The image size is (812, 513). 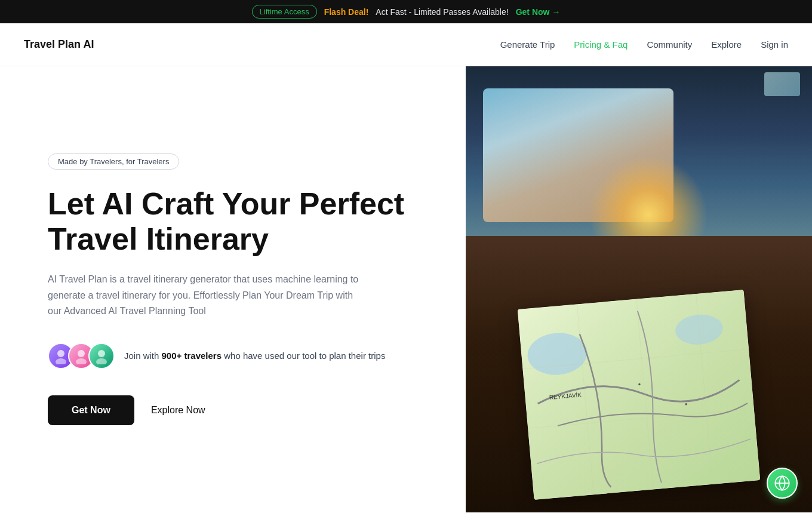 What do you see at coordinates (406, 12) in the screenshot?
I see `top-banner: Liftime Access Flash Deal! Act Fast - Li…` at bounding box center [406, 12].